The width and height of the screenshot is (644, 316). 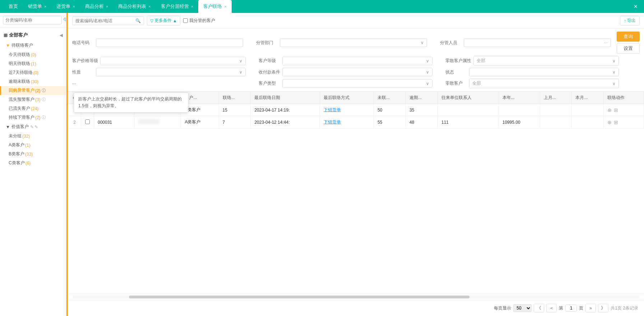 What do you see at coordinates (588, 122) in the screenshot?
I see `row2-this-month` at bounding box center [588, 122].